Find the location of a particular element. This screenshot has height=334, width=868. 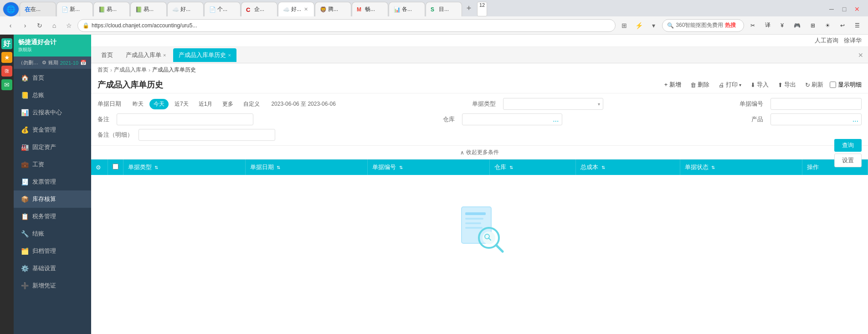

th-check is located at coordinates (115, 167).